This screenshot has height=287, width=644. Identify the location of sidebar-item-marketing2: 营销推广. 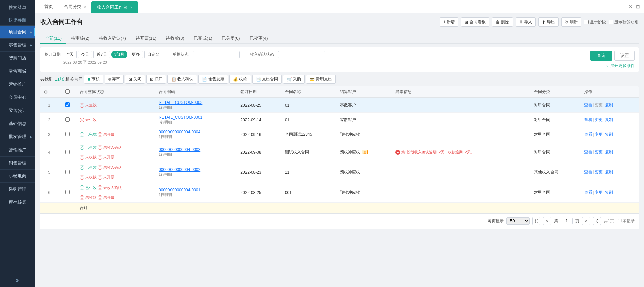
(17, 150).